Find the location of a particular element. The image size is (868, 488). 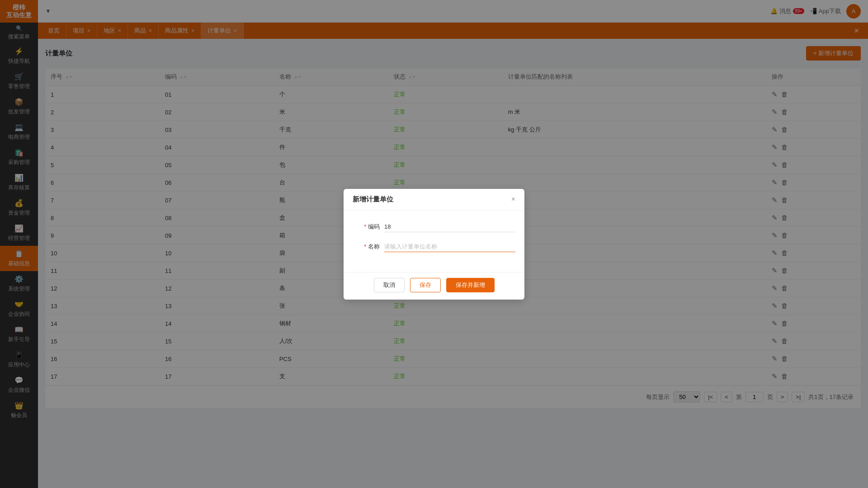

save-button: 保存 is located at coordinates (425, 285).